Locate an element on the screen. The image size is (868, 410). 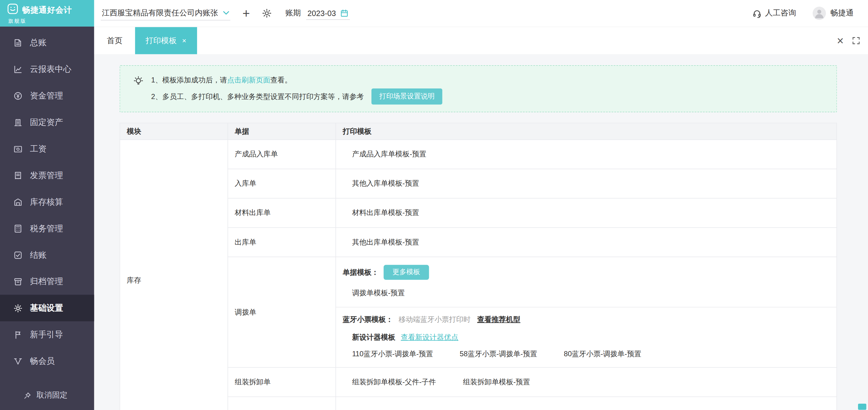
unpin-icon is located at coordinates (27, 395).